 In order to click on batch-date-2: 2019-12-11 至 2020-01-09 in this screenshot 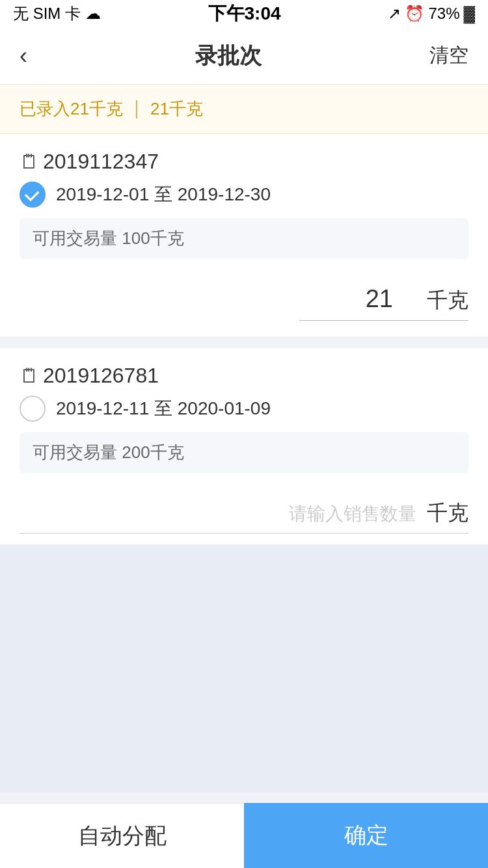, I will do `click(163, 409)`.